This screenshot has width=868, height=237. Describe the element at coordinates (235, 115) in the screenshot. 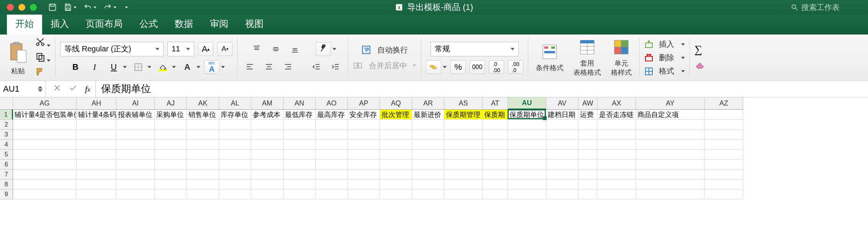

I see `cell: 库存单位` at that location.